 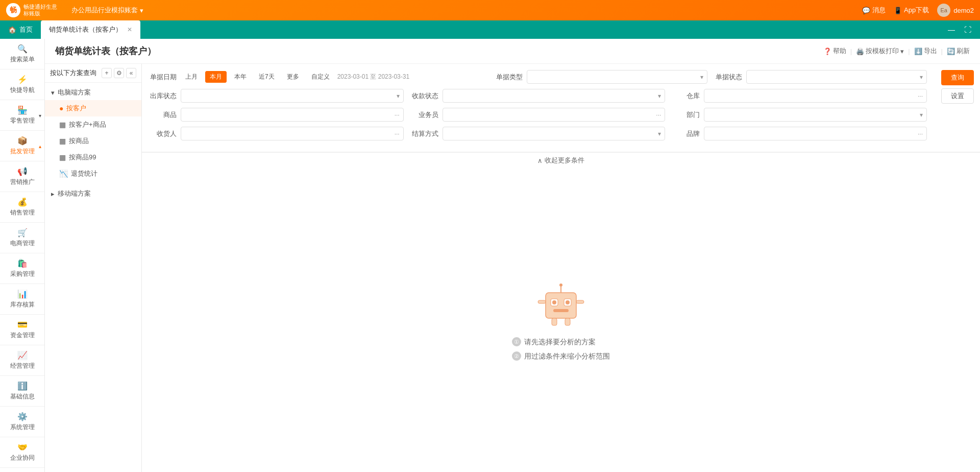 What do you see at coordinates (617, 77) in the screenshot?
I see `doc-type-input` at bounding box center [617, 77].